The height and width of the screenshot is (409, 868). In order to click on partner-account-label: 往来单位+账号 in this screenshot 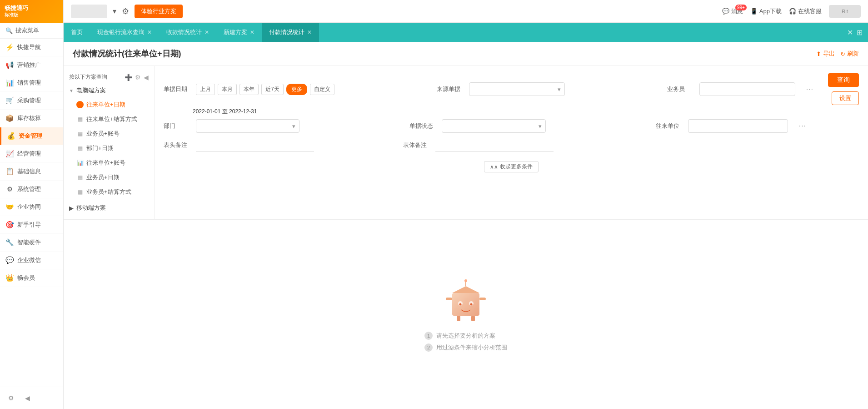, I will do `click(106, 163)`.